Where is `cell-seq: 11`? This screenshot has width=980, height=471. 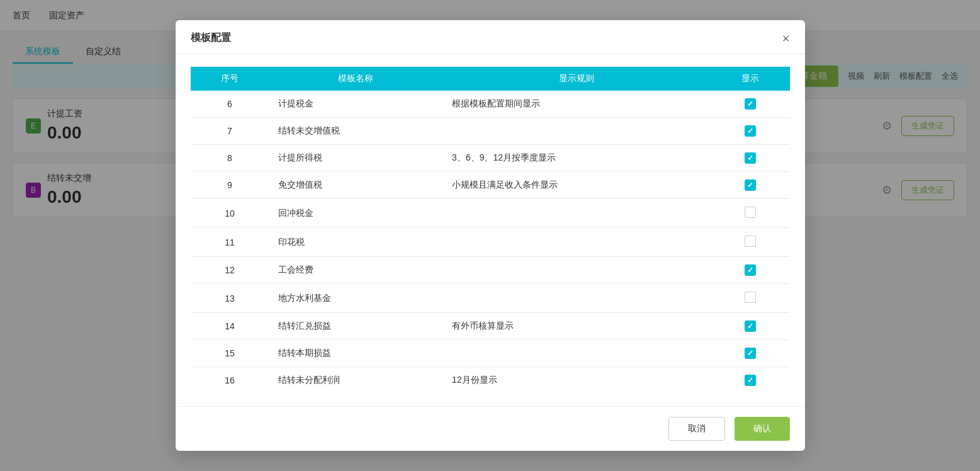
cell-seq: 11 is located at coordinates (230, 242).